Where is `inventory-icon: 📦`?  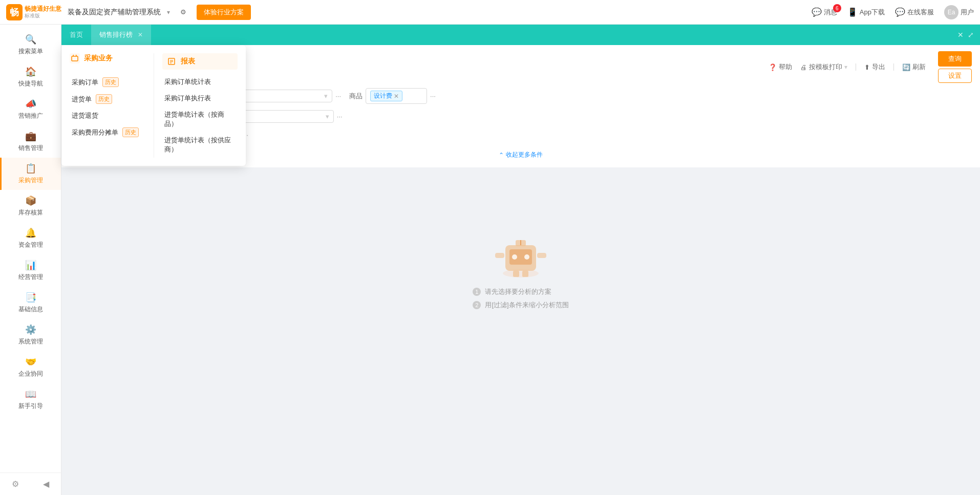
inventory-icon: 📦 is located at coordinates (31, 201).